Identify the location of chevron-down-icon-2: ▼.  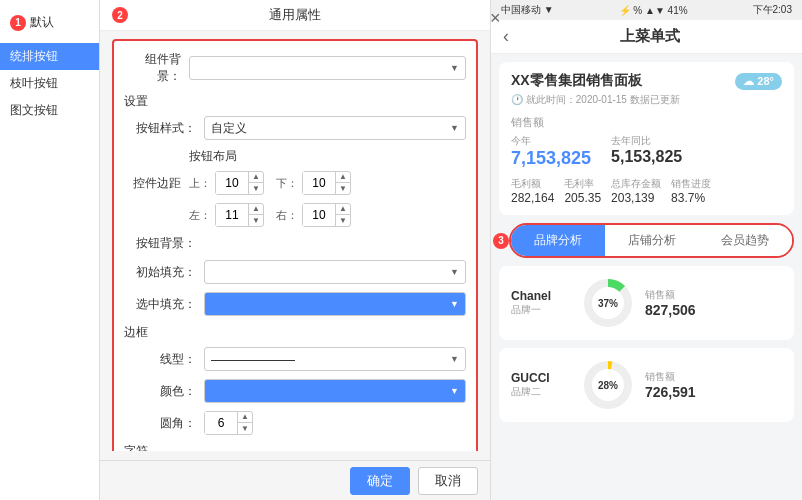
(454, 128).